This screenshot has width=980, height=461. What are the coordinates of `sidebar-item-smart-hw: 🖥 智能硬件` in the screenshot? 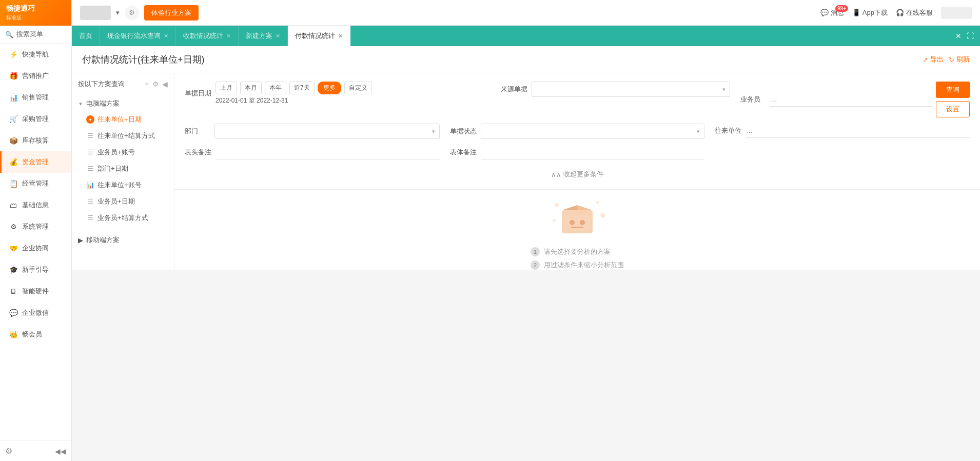 It's located at (36, 291).